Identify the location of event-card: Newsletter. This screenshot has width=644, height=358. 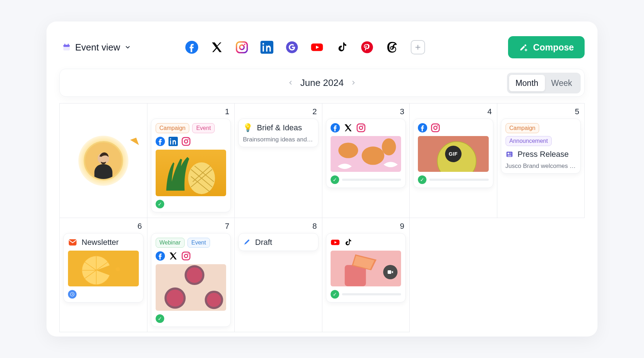
(103, 268).